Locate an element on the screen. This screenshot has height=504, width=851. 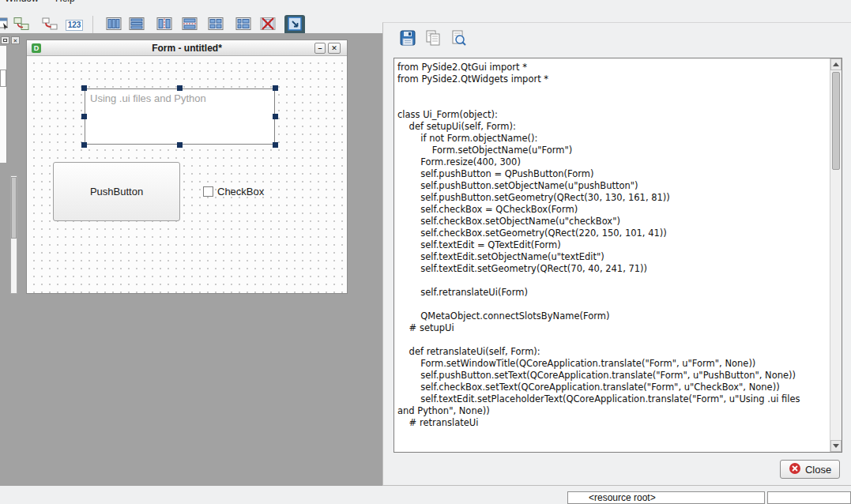
layout-horizontal-icon is located at coordinates (114, 25).